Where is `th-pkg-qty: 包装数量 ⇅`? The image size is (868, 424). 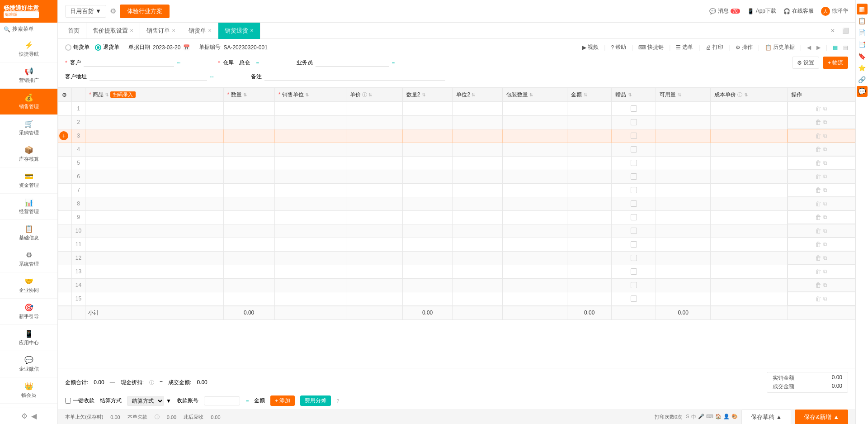 th-pkg-qty: 包装数量 ⇅ is located at coordinates (535, 95).